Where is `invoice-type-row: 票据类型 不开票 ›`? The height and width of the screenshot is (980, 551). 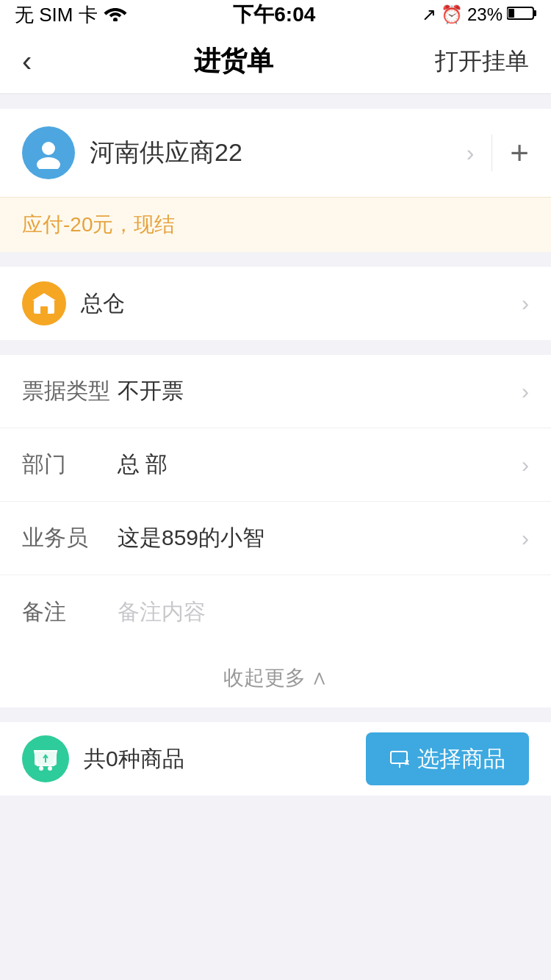 invoice-type-row: 票据类型 不开票 › is located at coordinates (276, 392).